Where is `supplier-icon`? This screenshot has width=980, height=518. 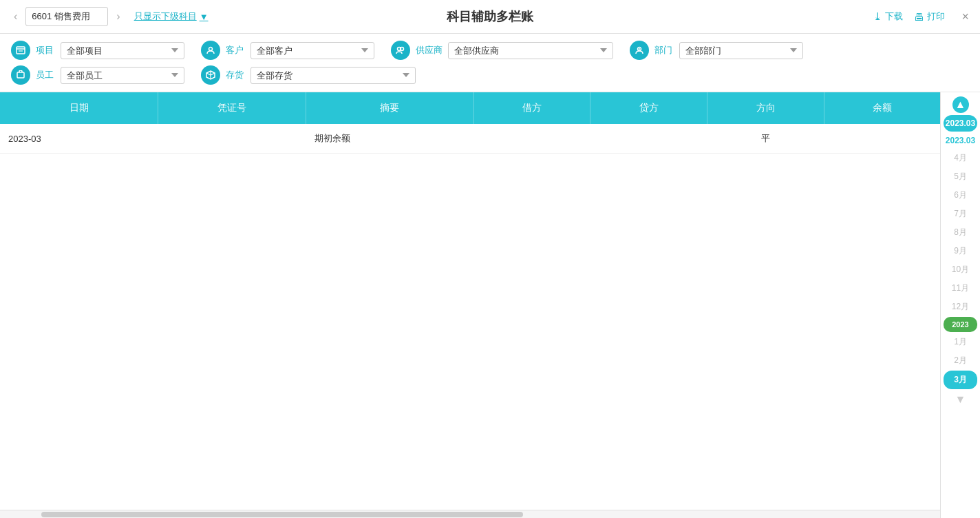
supplier-icon is located at coordinates (401, 50).